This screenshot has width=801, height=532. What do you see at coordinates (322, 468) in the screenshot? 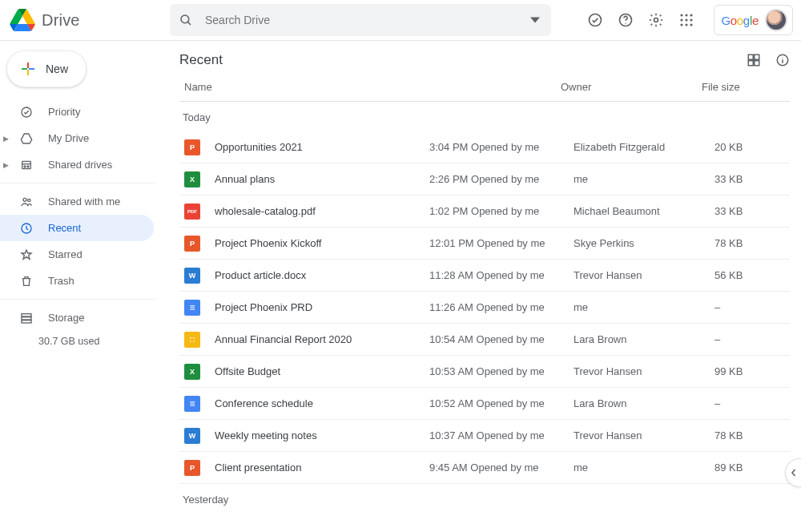
I see `file-name: Client presentation` at bounding box center [322, 468].